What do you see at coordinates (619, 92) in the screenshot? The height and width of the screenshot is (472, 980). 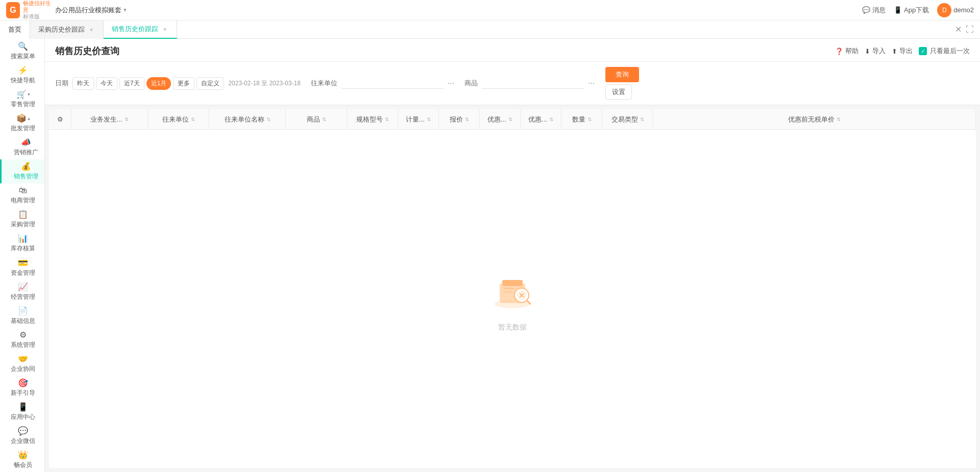 I see `settings-button: 设置` at bounding box center [619, 92].